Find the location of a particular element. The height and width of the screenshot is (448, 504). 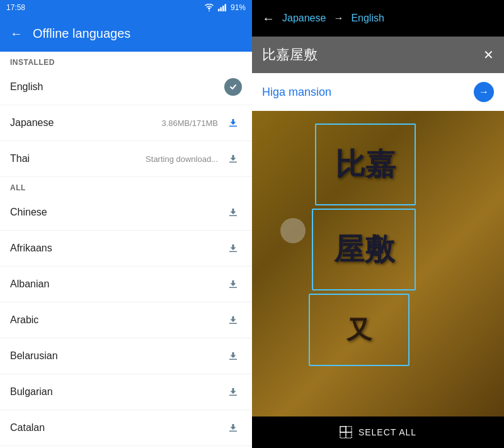

lang-item-thai: Thai Starting download... is located at coordinates (126, 159).